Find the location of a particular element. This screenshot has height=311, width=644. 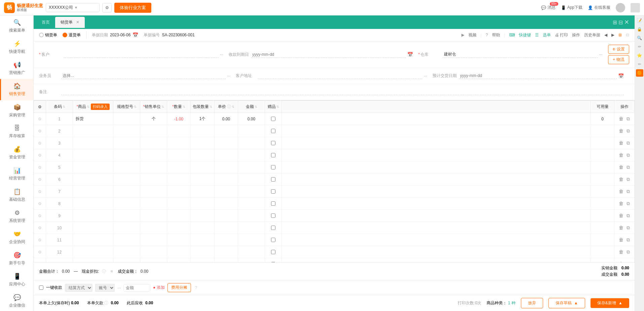

save-new-arrow-icon: ▲ is located at coordinates (620, 303).